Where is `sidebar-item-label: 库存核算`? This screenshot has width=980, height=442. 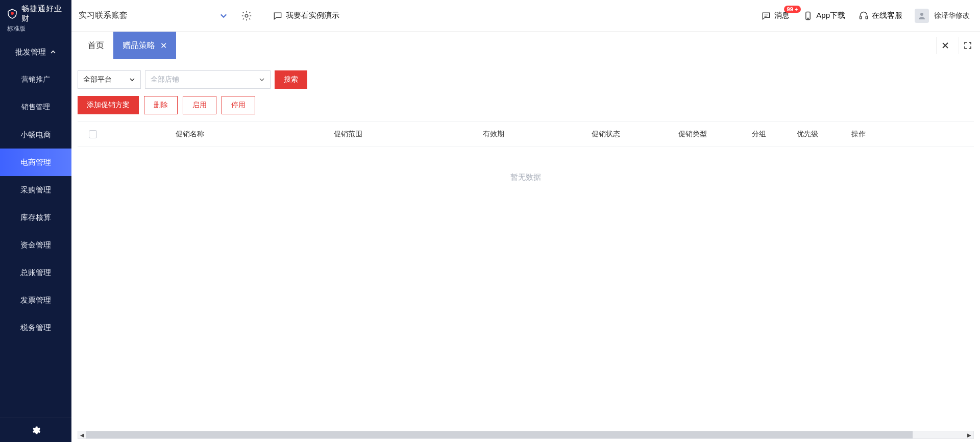 sidebar-item-label: 库存核算 is located at coordinates (36, 217).